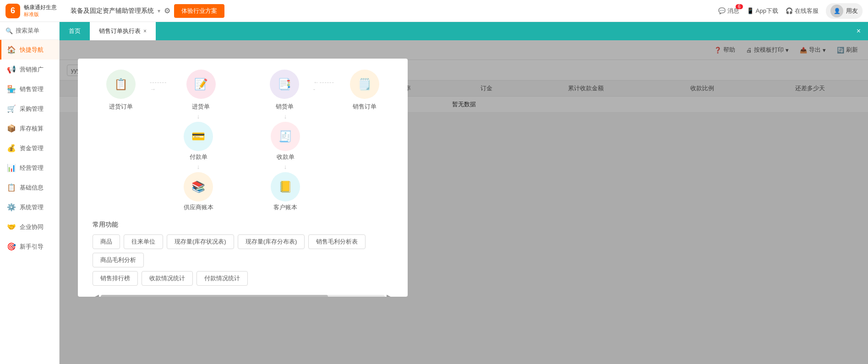 The image size is (868, 364). I want to click on inventory-icon: 📦, so click(11, 128).